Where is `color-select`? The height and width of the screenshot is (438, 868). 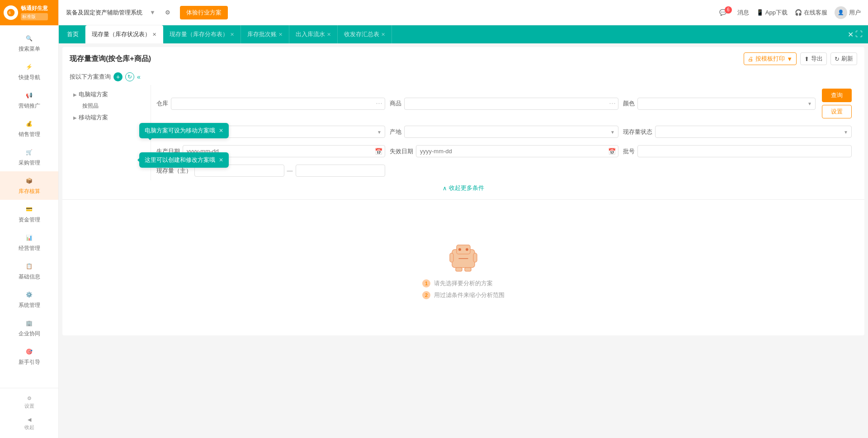 color-select is located at coordinates (726, 104).